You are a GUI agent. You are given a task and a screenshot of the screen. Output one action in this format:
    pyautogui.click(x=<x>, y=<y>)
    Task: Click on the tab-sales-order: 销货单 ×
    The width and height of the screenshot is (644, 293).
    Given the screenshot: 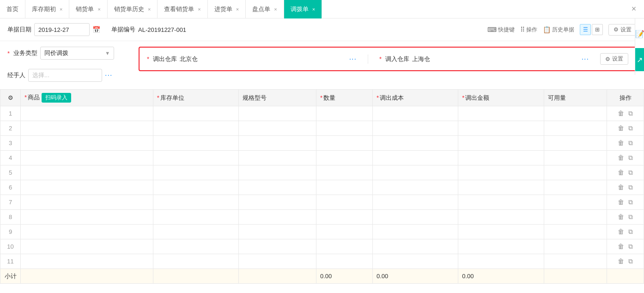 What is the action you would take?
    pyautogui.click(x=88, y=9)
    